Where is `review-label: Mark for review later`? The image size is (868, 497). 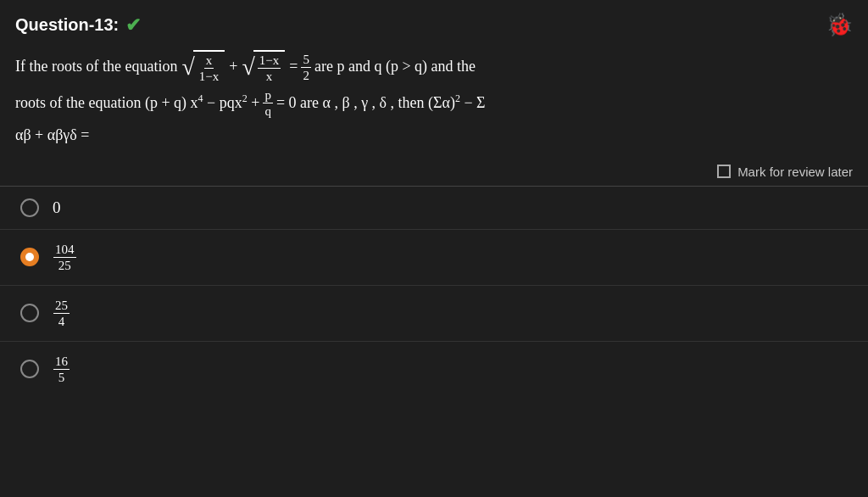 review-label: Mark for review later is located at coordinates (795, 171).